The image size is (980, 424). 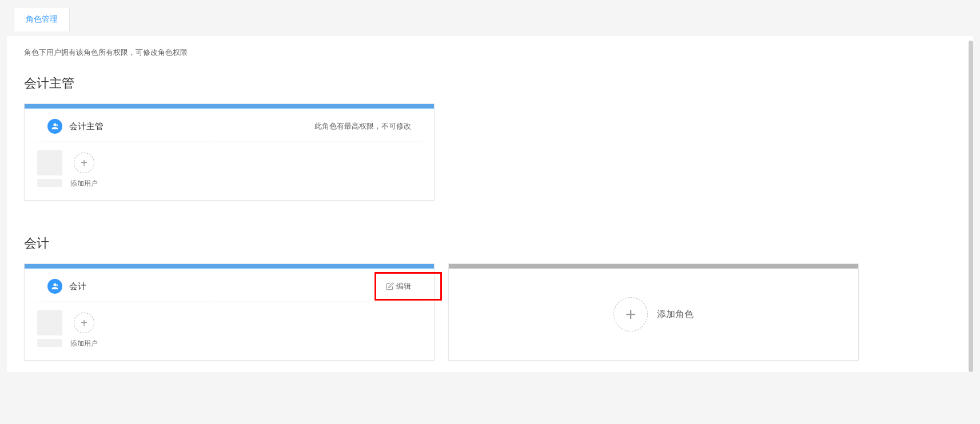 What do you see at coordinates (490, 83) in the screenshot?
I see `section-title-supervisor: 会计主管` at bounding box center [490, 83].